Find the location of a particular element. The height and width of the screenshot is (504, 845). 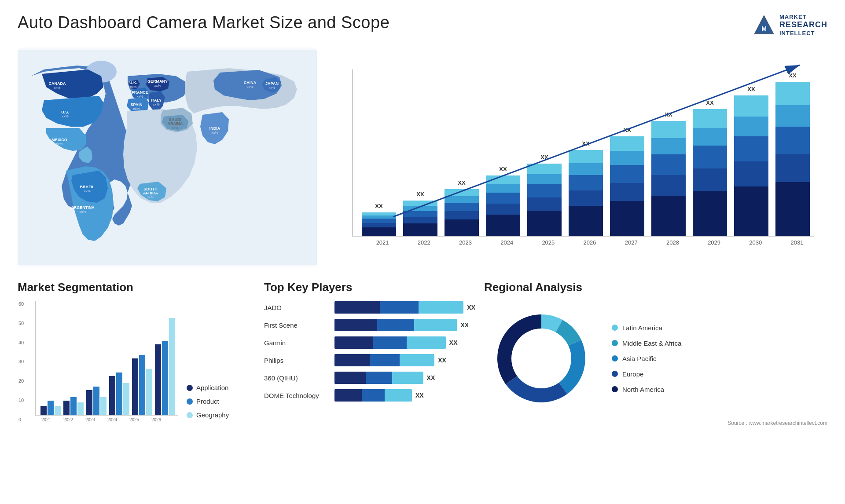

regional-legend-item-3: Europe is located at coordinates (647, 374).